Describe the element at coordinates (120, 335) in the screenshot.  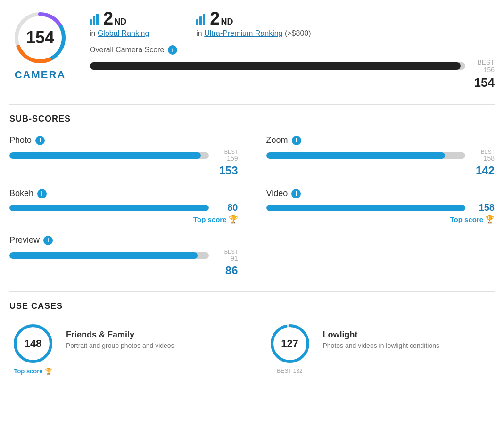
I see `ff-name: Friends & Family` at that location.